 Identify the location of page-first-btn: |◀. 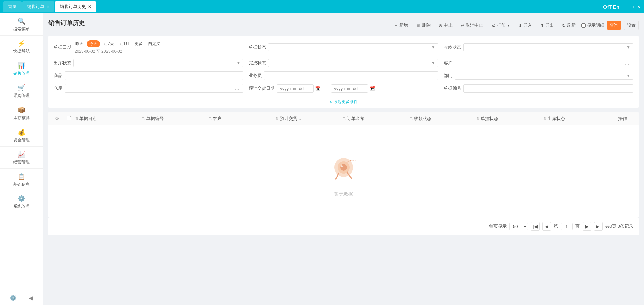
(535, 226).